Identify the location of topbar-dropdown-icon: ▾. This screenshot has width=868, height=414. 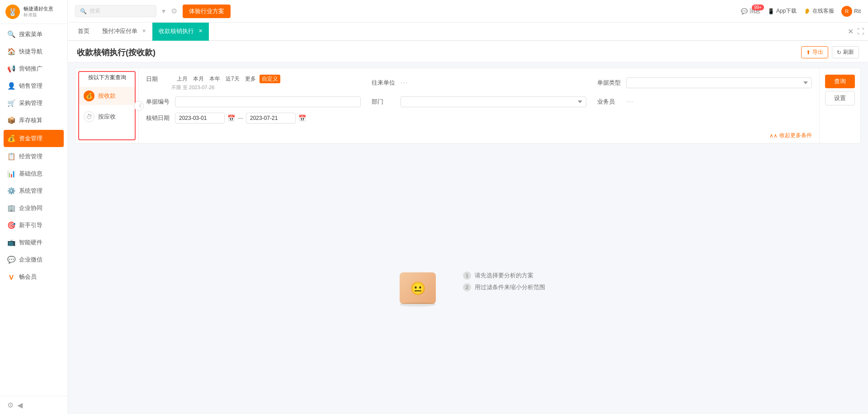
(164, 11).